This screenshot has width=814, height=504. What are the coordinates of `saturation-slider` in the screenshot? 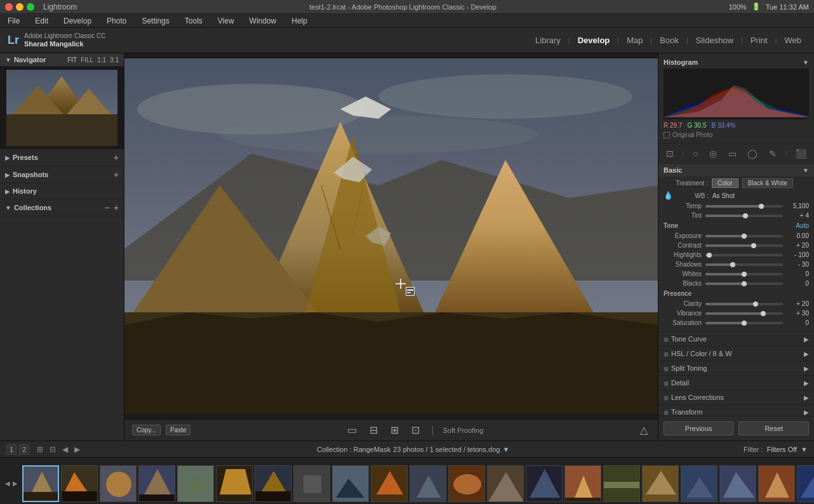 It's located at (744, 323).